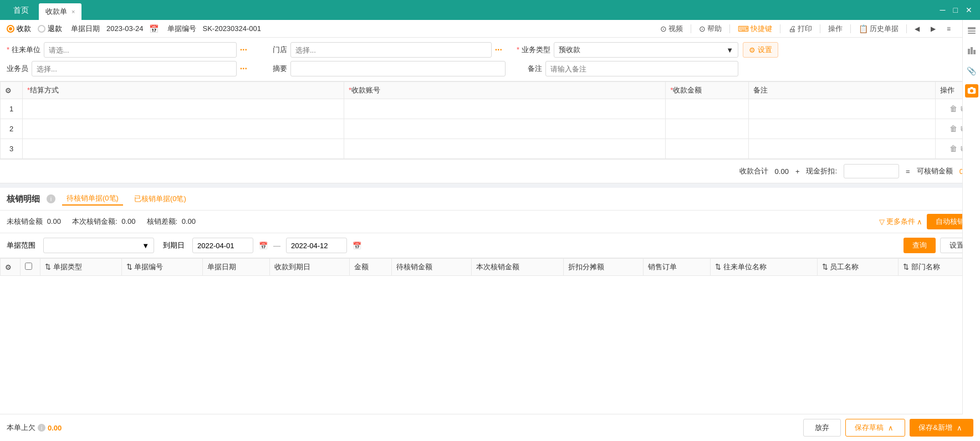  What do you see at coordinates (172, 222) in the screenshot?
I see `diff-stat: 核销差额: 0.00` at bounding box center [172, 222].